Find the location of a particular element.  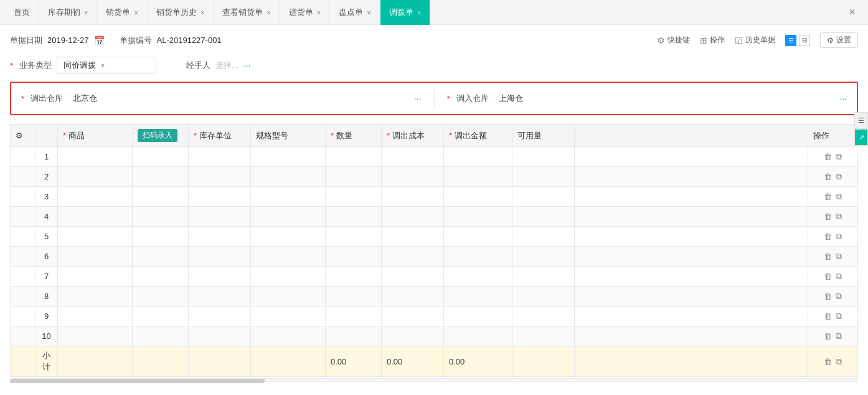

copy-icon-5: ⧉ is located at coordinates (839, 237).